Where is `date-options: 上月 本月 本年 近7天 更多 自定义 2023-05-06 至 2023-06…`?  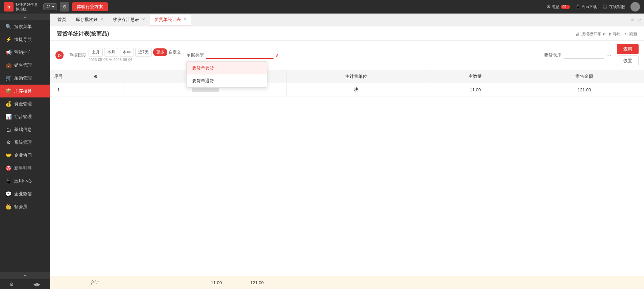 date-options: 上月 本月 本年 近7天 更多 自定义 2023-05-06 至 2023-06… is located at coordinates (135, 55).